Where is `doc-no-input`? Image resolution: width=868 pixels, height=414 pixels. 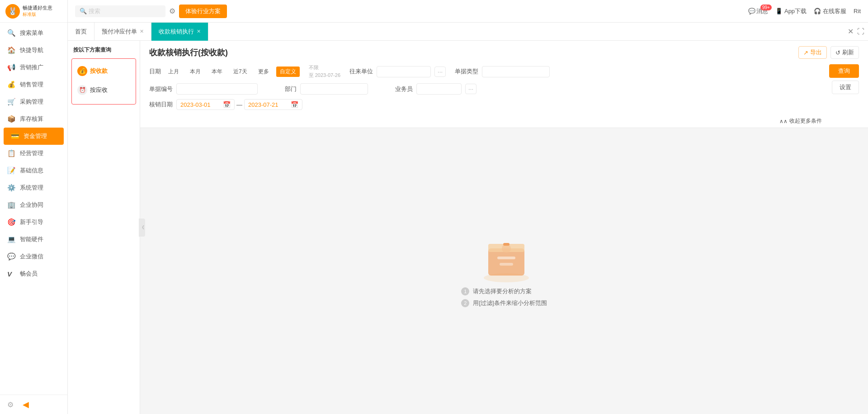 doc-no-input is located at coordinates (217, 89).